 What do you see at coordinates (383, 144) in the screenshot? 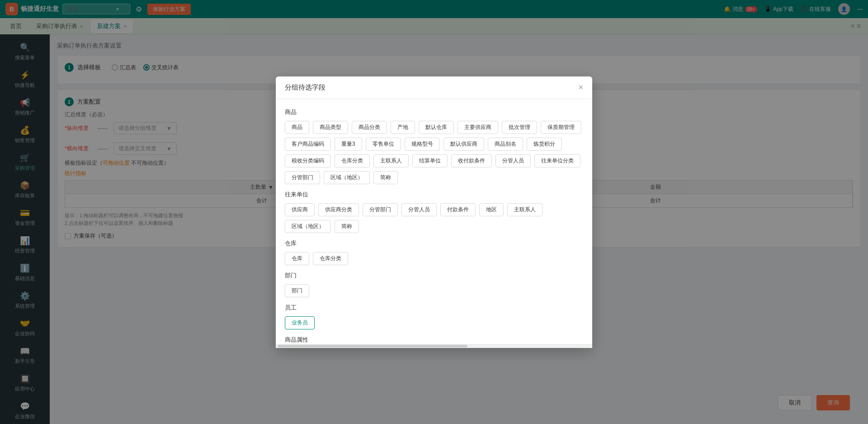
I see `field-retail-unit: 零售单位` at bounding box center [383, 144].